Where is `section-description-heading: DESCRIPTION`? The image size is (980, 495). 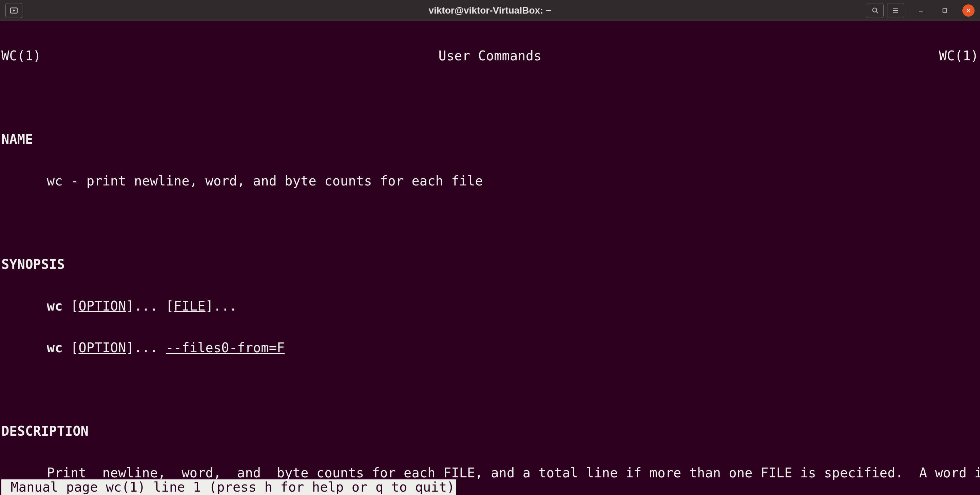 section-description-heading: DESCRIPTION is located at coordinates (490, 431).